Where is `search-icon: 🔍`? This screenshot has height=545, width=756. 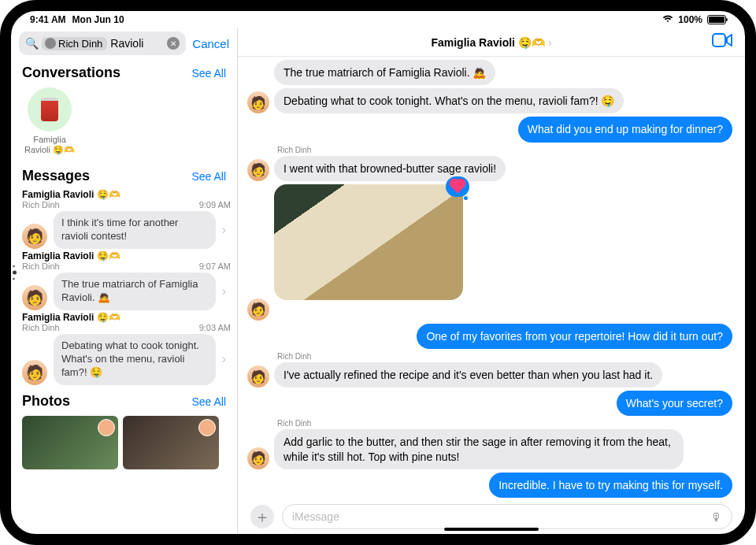
search-icon: 🔍 is located at coordinates (32, 43).